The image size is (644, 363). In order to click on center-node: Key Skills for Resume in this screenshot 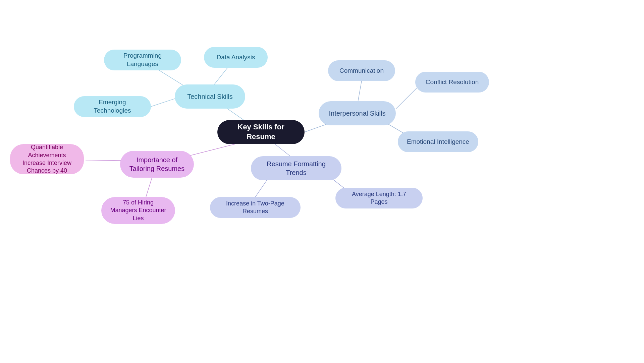, I will do `click(261, 132)`.